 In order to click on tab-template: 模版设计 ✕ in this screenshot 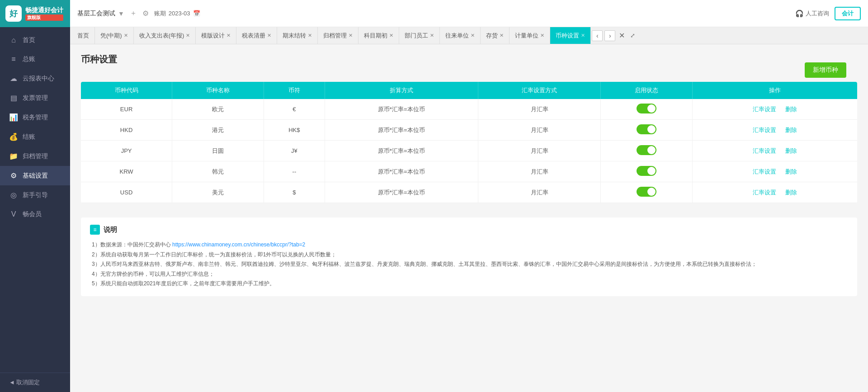, I will do `click(216, 36)`.